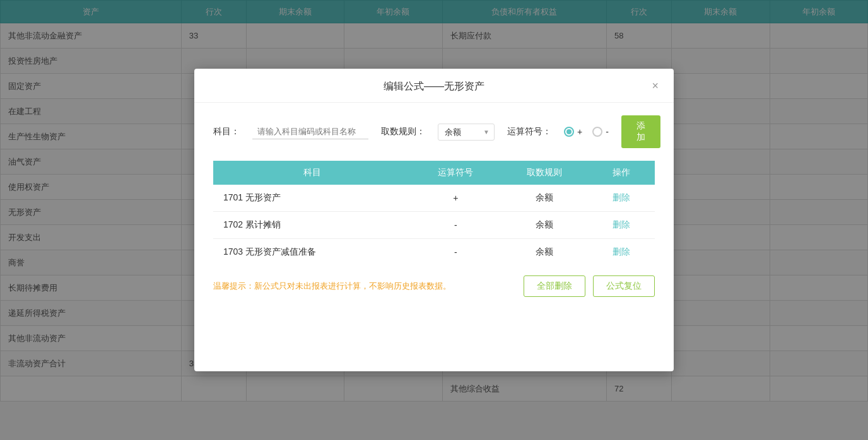  I want to click on footer-buttons: 全部删除 公式复位, so click(589, 286).